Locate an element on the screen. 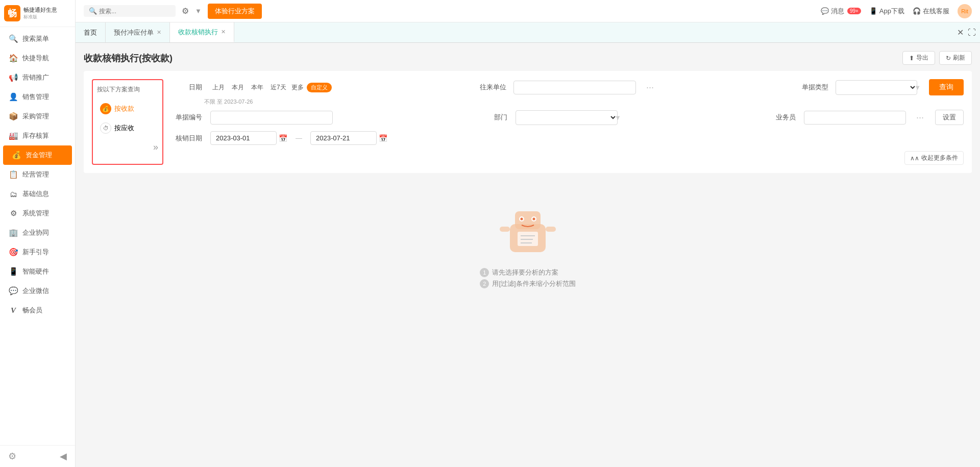 The height and width of the screenshot is (467, 980). sidebar-item-system: ⚙ 系统管理 is located at coordinates (38, 213).